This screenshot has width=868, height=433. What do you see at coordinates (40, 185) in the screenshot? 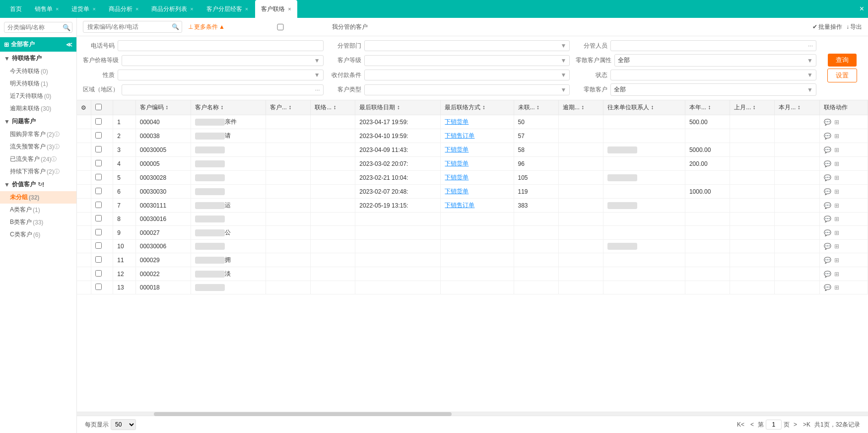
I see `refresh-icon: ↻` at bounding box center [40, 185].